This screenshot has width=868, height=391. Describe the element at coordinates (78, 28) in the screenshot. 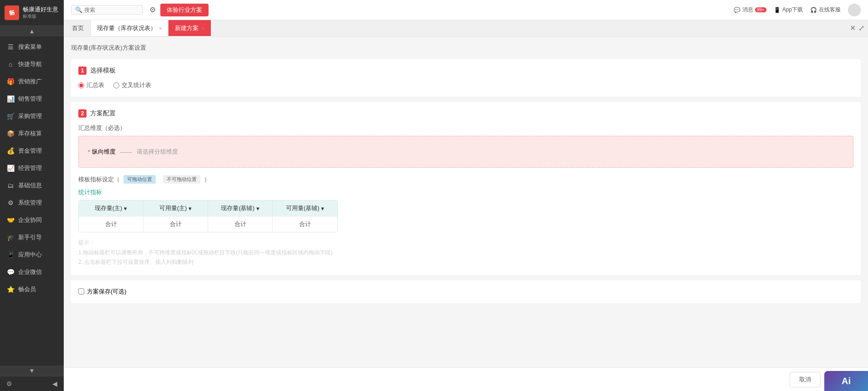

I see `tab-home: 首页` at that location.